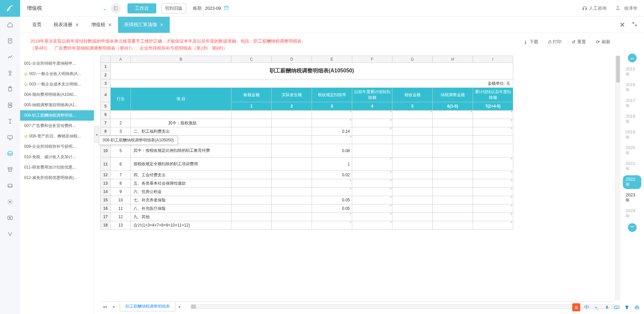 This screenshot has width=644, height=314. I want to click on refresh-button: ⟳刷新, so click(603, 42).